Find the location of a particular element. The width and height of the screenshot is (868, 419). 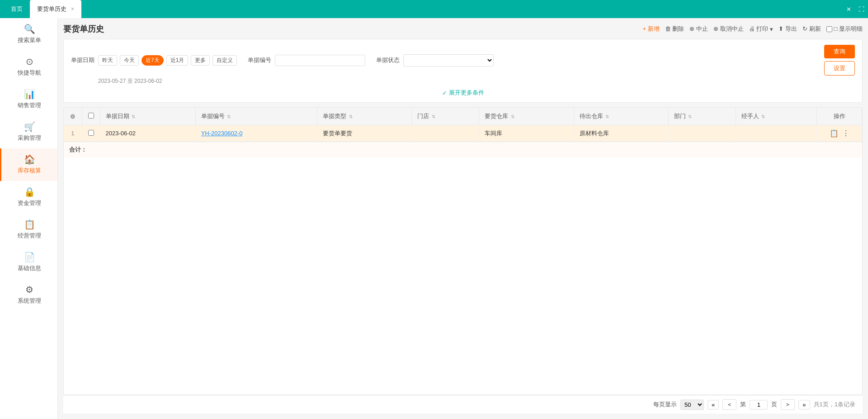

expand-more-btn: ✓ 展开更多条件 is located at coordinates (463, 93).